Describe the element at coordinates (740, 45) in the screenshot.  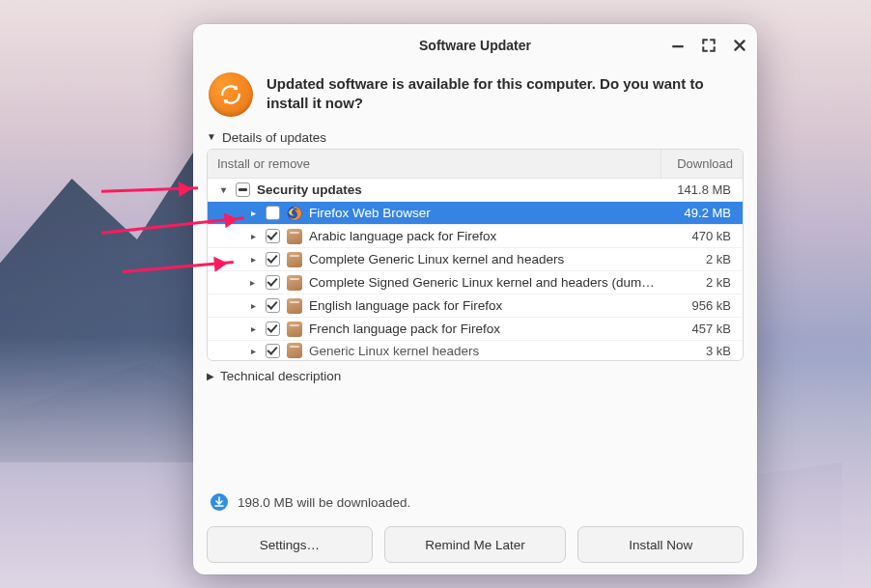
I see `close-button` at that location.